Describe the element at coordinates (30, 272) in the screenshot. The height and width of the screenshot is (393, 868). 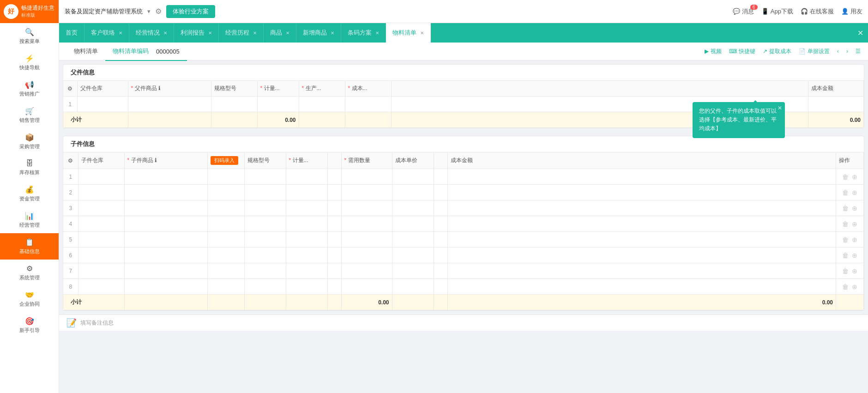
I see `sidebar-item-system: ⚙ 系统管理` at that location.